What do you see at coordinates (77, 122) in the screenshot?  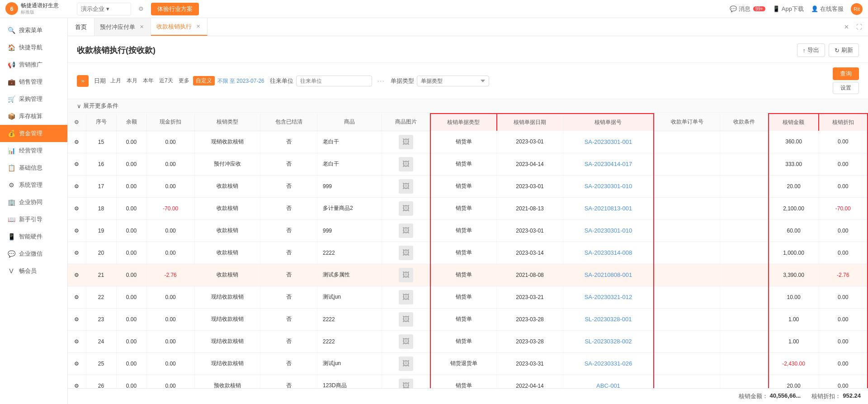 I see `col-gear: ⚙` at bounding box center [77, 122].